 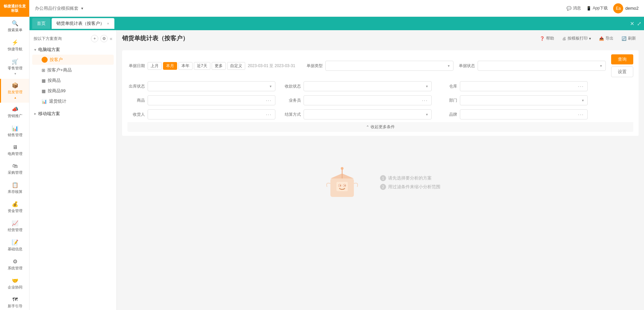 What do you see at coordinates (211, 114) in the screenshot?
I see `consignee-select: ···` at bounding box center [211, 114].